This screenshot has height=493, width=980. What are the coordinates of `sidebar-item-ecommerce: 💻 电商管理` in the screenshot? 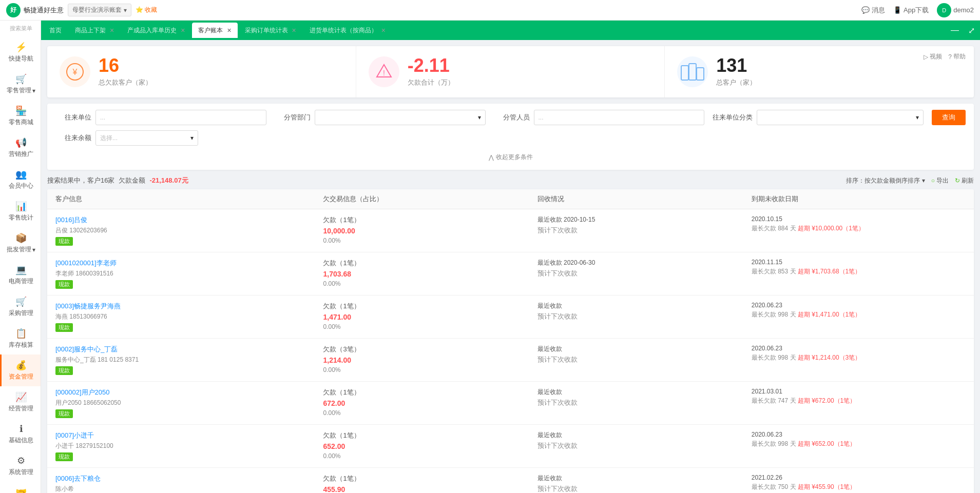 It's located at (21, 275).